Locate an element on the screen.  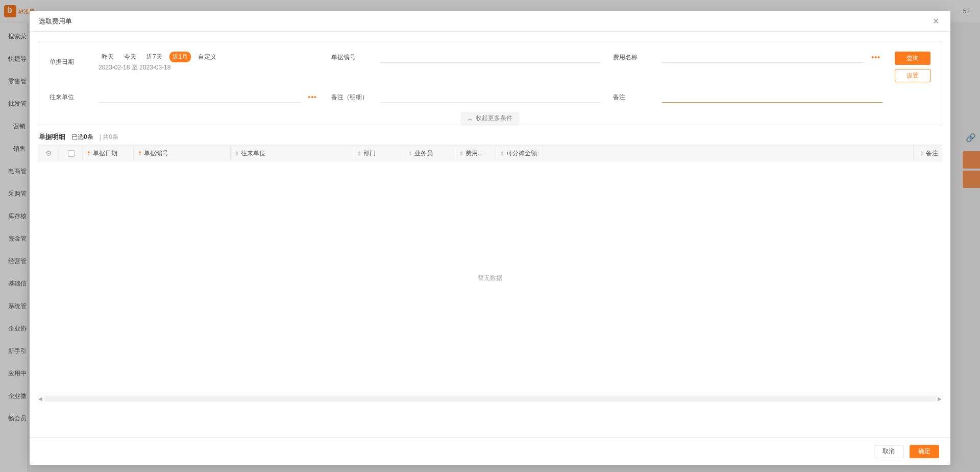
date-preset-7d: 近7天 is located at coordinates (154, 57).